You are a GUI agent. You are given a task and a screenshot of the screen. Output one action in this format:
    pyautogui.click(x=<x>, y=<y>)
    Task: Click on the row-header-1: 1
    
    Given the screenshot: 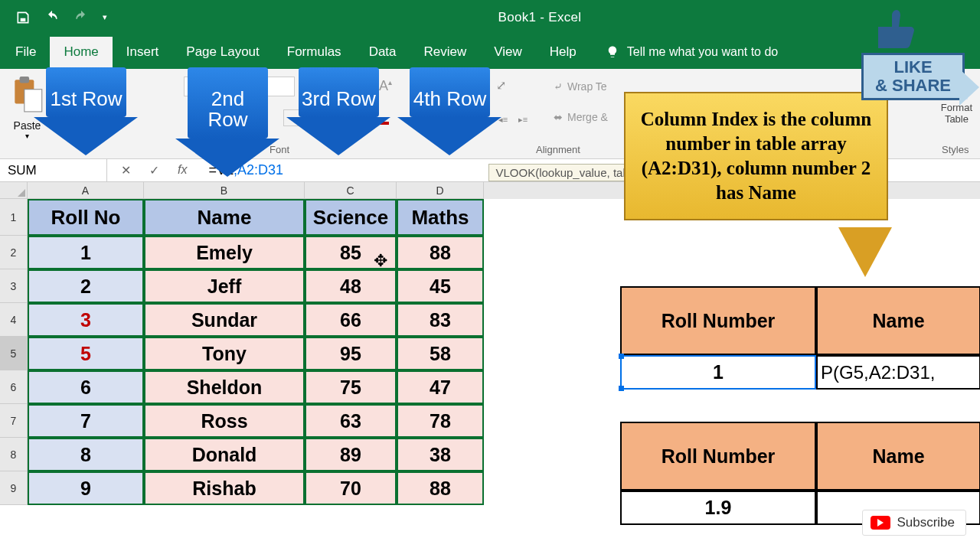 What is the action you would take?
    pyautogui.click(x=14, y=217)
    